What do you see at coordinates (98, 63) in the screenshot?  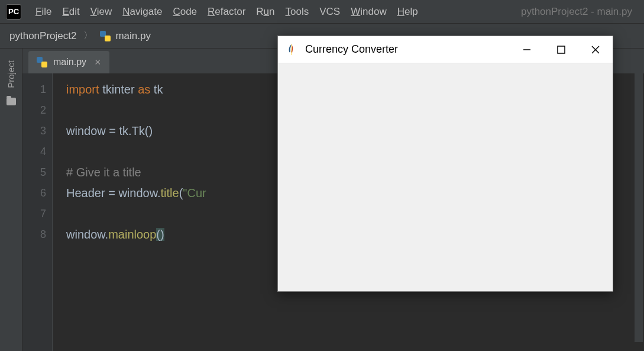 I see `close-tab-icon: ×` at bounding box center [98, 63].